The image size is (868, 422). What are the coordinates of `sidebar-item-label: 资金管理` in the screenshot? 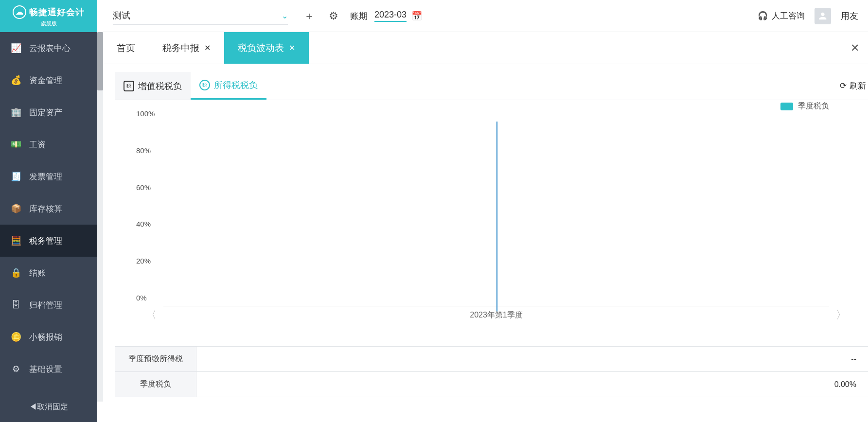 It's located at (46, 81).